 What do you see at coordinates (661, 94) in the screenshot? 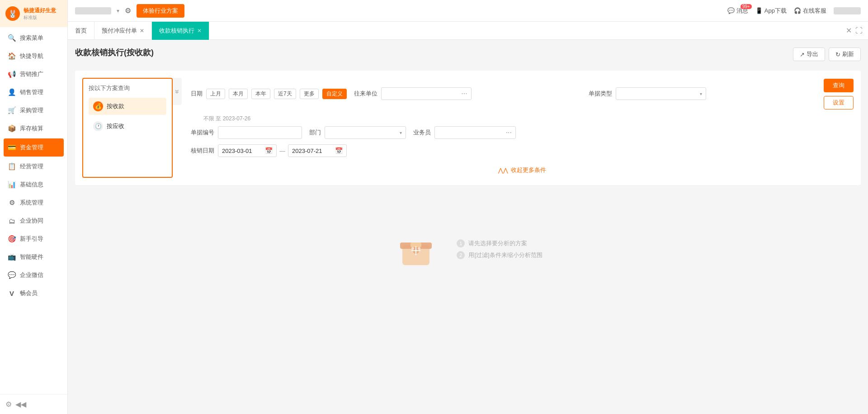
I see `doc-type-select: ▾` at bounding box center [661, 94].